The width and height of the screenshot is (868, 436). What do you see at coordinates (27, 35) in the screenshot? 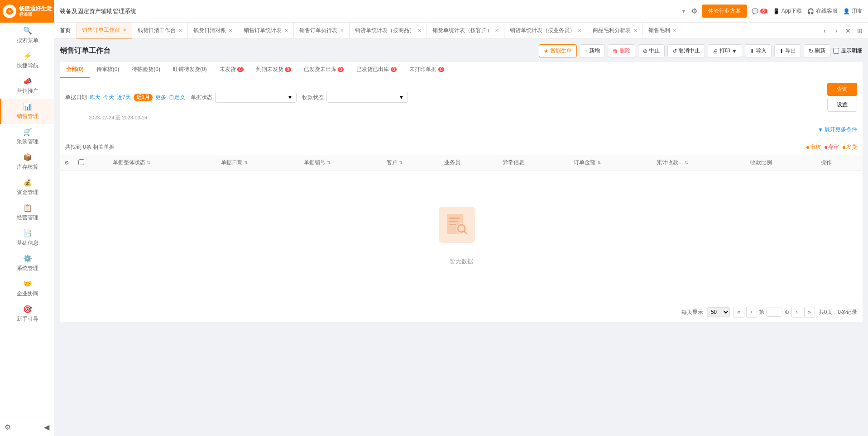
I see `sidebar-item-search: 🔍 搜索菜单` at bounding box center [27, 35].